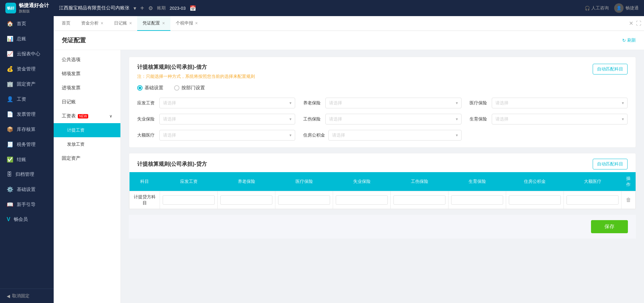 The height and width of the screenshot is (303, 644). I want to click on input-daeyiliao, so click(592, 200).